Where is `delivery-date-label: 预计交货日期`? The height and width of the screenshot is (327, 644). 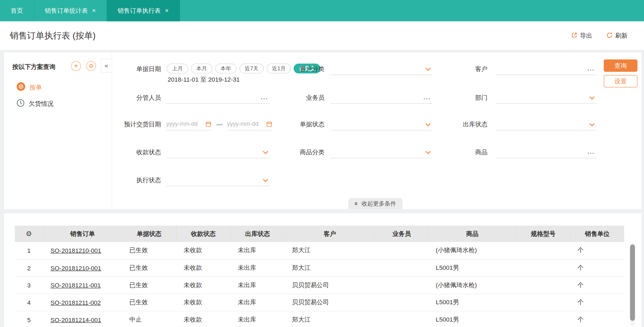
delivery-date-label: 预计交货日期 is located at coordinates (113, 124).